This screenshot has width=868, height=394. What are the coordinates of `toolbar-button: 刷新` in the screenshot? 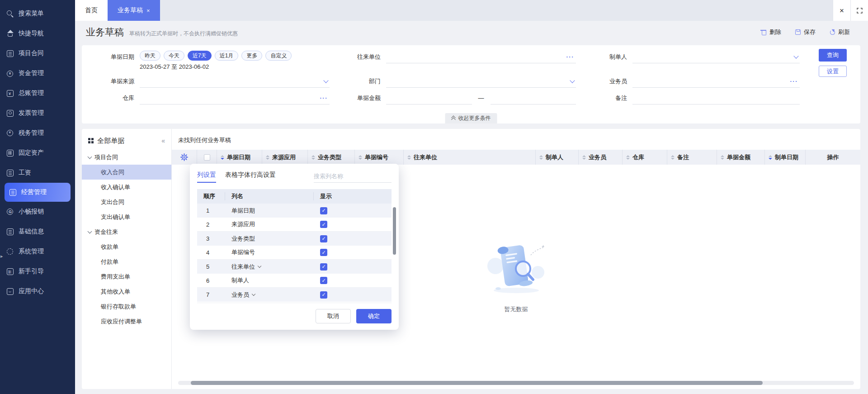 It's located at (840, 32).